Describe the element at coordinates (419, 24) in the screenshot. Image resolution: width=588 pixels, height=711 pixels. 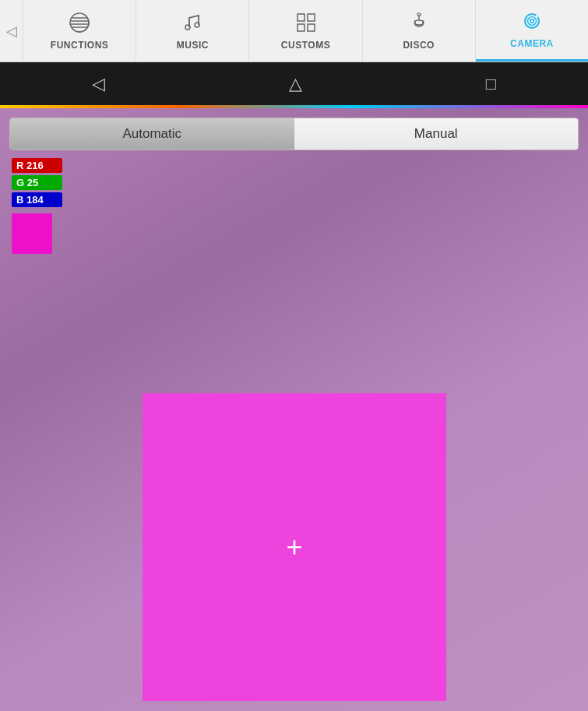
I see `disco-icon` at that location.